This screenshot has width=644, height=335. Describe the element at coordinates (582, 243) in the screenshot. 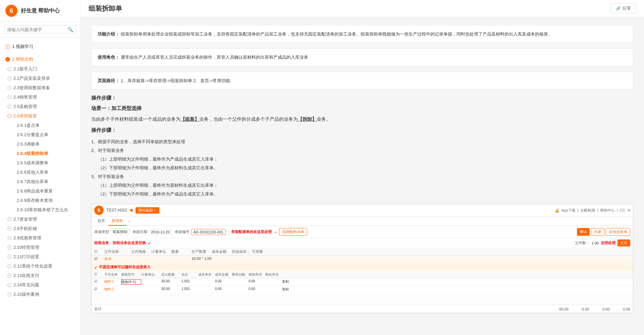

I see `ss-count-label: 父件数：` at that location.